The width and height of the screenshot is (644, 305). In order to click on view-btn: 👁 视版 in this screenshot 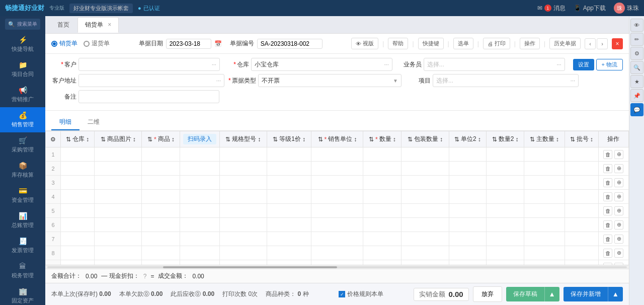, I will do `click(365, 43)`.